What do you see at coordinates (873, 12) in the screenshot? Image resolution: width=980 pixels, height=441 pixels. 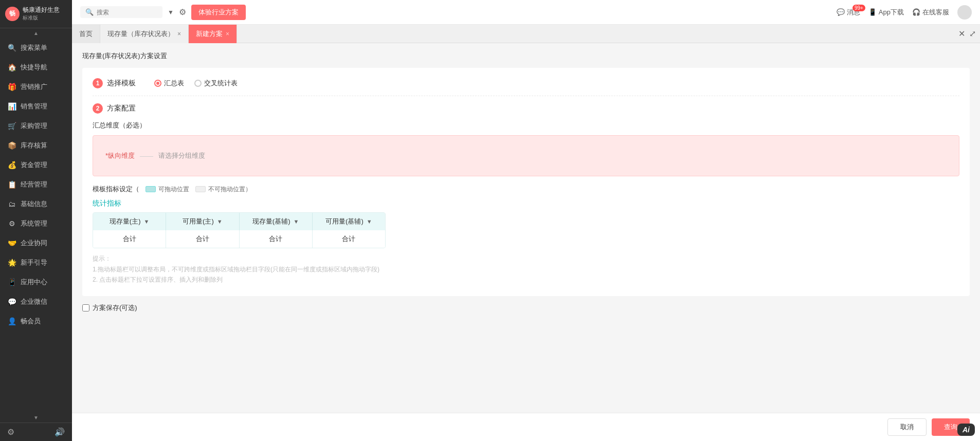 I see `app-download-icon: 📱` at bounding box center [873, 12].